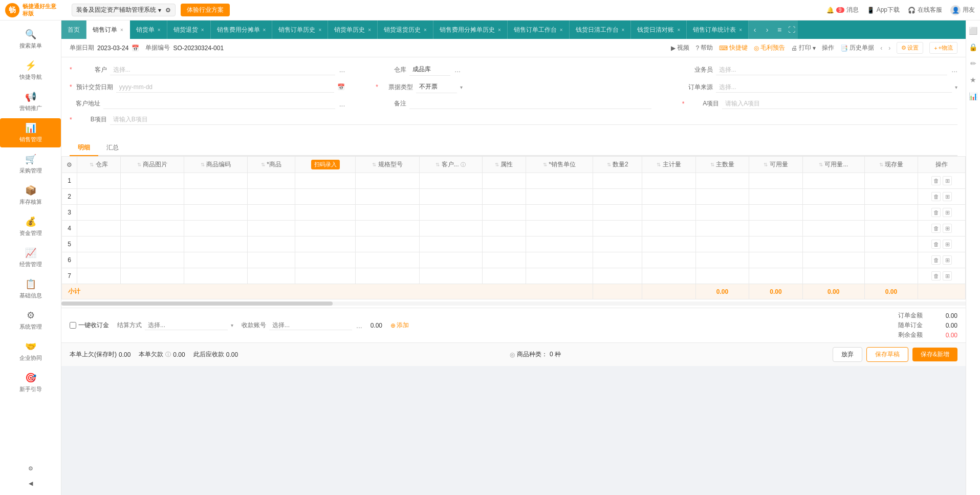 The image size is (980, 495). What do you see at coordinates (300, 30) in the screenshot?
I see `tab-sales-history: 销售订单历史 ×` at bounding box center [300, 30].